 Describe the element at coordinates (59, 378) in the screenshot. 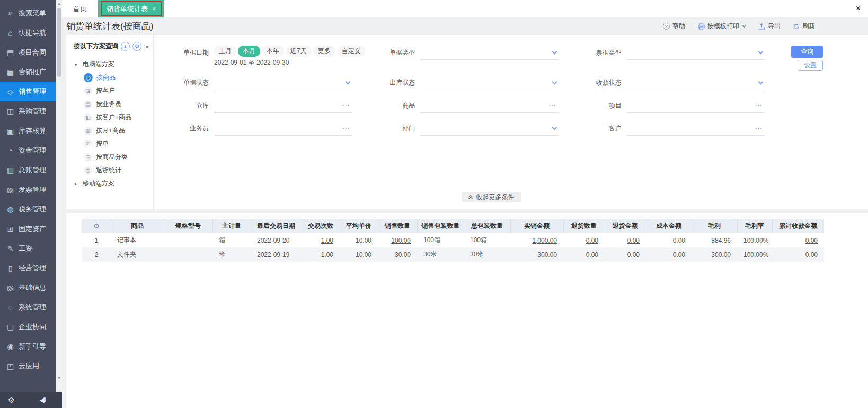

I see `scroll-down-icon: ▾` at that location.